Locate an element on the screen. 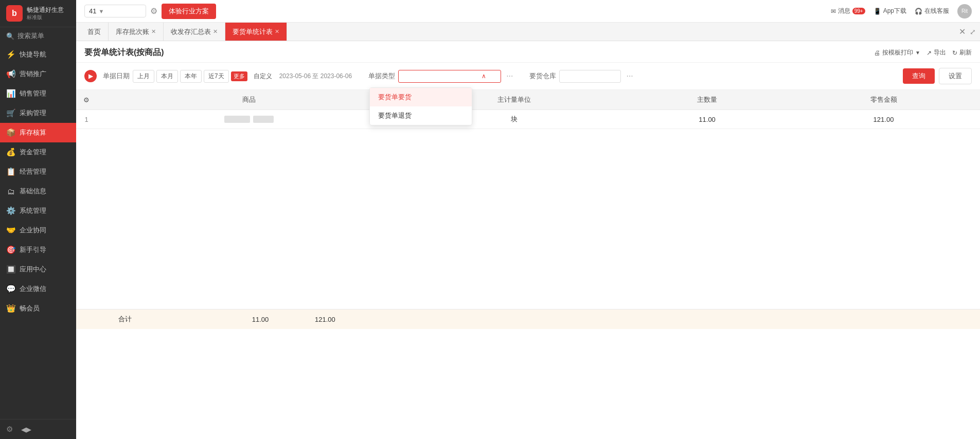 The width and height of the screenshot is (980, 439). type-more-icon: ··· is located at coordinates (509, 76).